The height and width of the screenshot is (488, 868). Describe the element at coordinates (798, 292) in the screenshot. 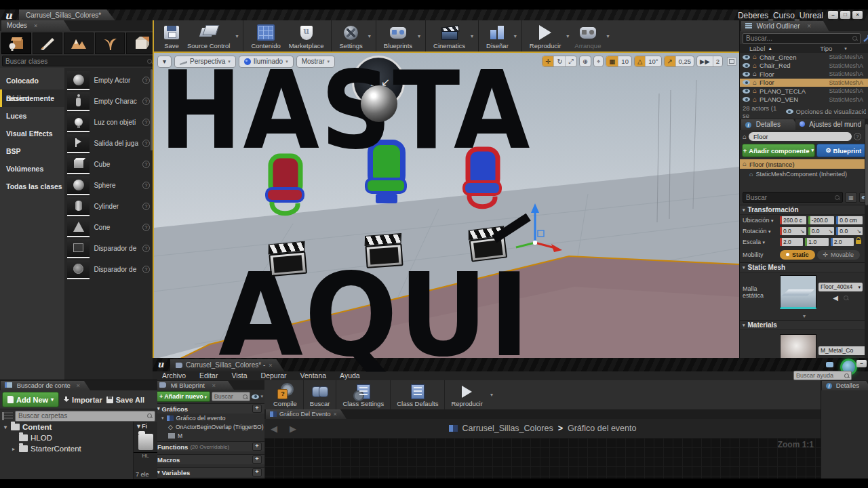

I see `static-mesh-thumbnail` at that location.